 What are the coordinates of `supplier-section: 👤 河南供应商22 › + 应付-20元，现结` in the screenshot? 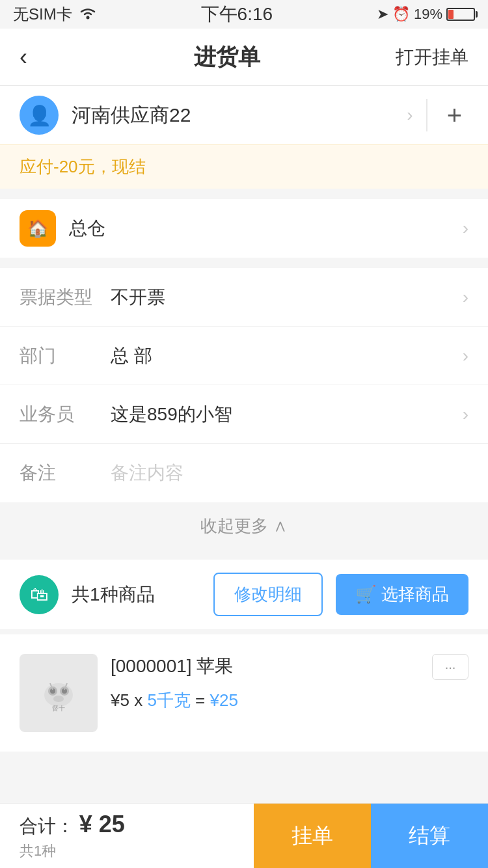 It's located at (244, 137).